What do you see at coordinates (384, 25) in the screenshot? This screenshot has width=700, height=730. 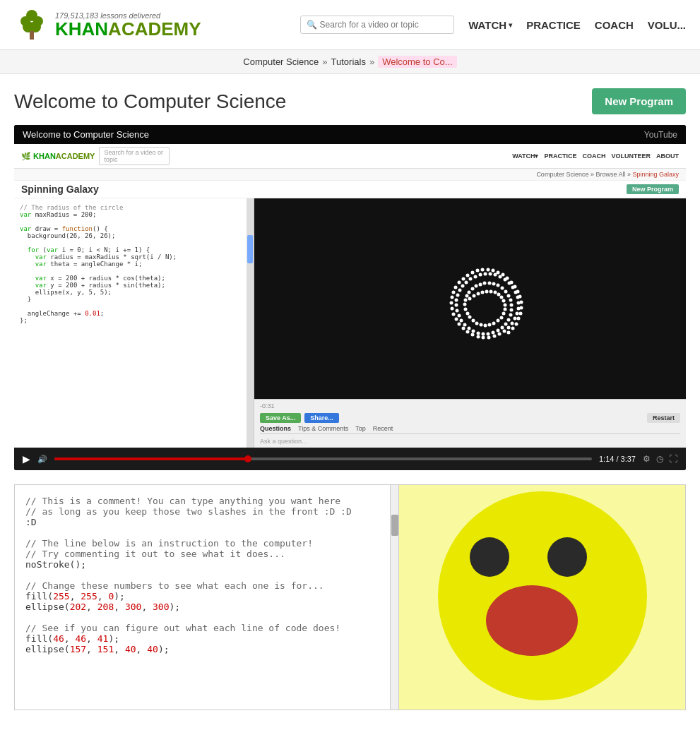 I see `search-input` at bounding box center [384, 25].